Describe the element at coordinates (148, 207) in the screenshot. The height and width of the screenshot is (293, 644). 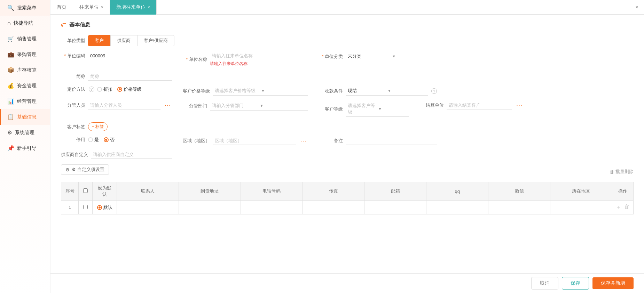
I see `row-contact` at that location.